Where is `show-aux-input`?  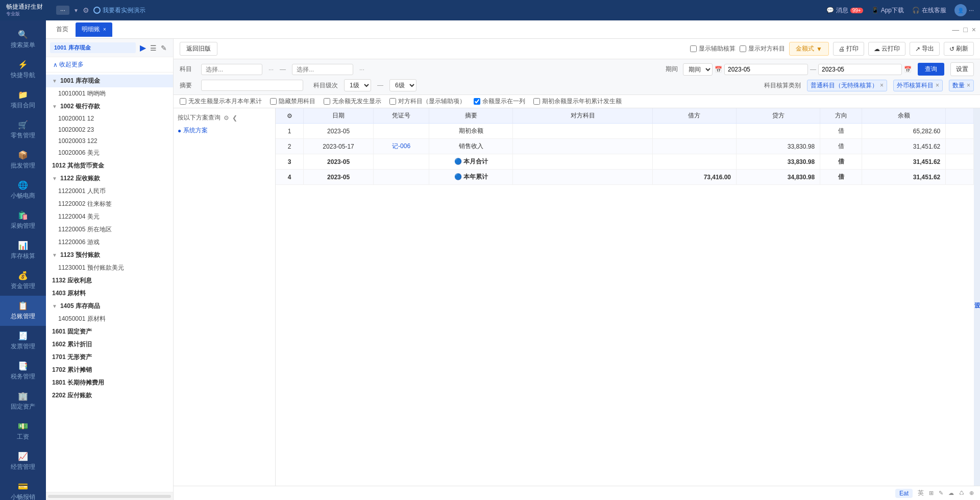
show-aux-input is located at coordinates (693, 49).